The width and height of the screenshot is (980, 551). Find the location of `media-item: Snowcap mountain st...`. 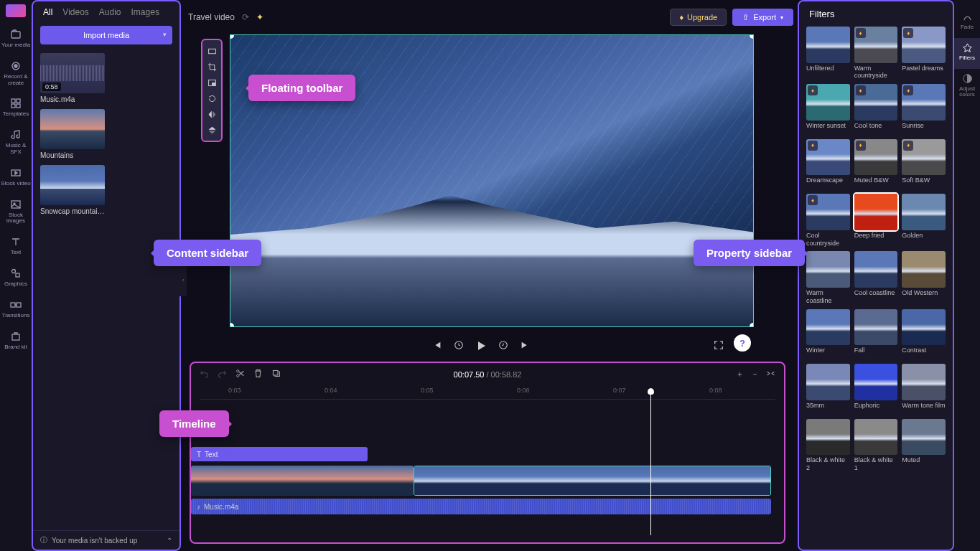

media-item: Snowcap mountain st... is located at coordinates (73, 190).